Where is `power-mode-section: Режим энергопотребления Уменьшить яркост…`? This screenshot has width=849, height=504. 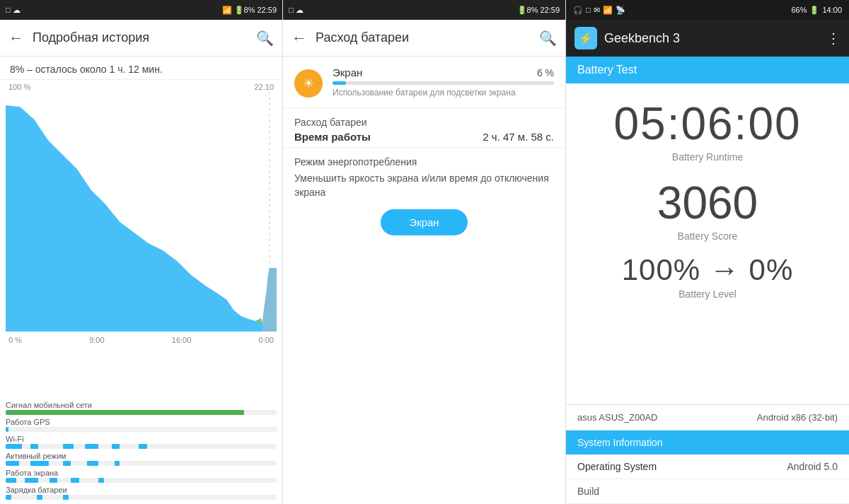 power-mode-section: Режим энергопотребления Уменьшить яркост… is located at coordinates (424, 196).